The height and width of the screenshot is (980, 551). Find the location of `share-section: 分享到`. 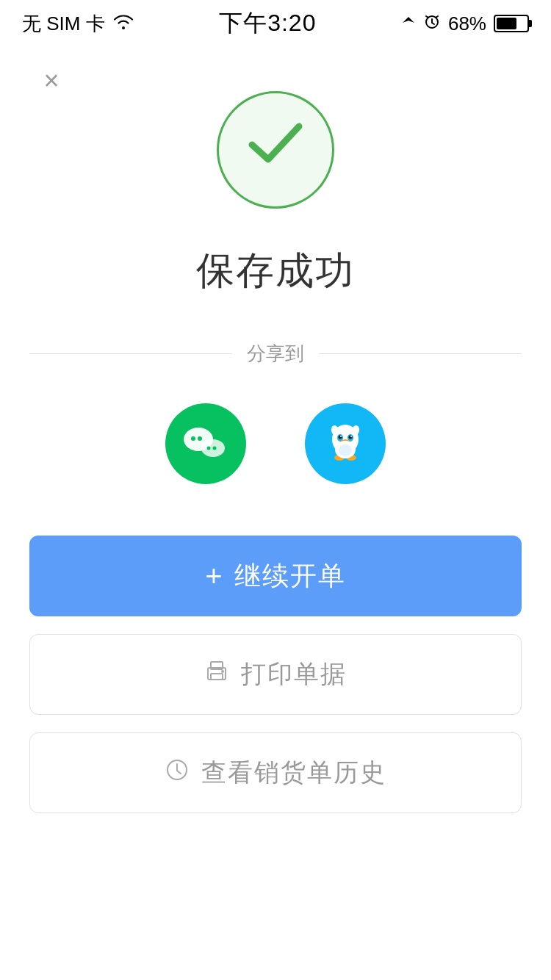

share-section: 分享到 is located at coordinates (276, 413).